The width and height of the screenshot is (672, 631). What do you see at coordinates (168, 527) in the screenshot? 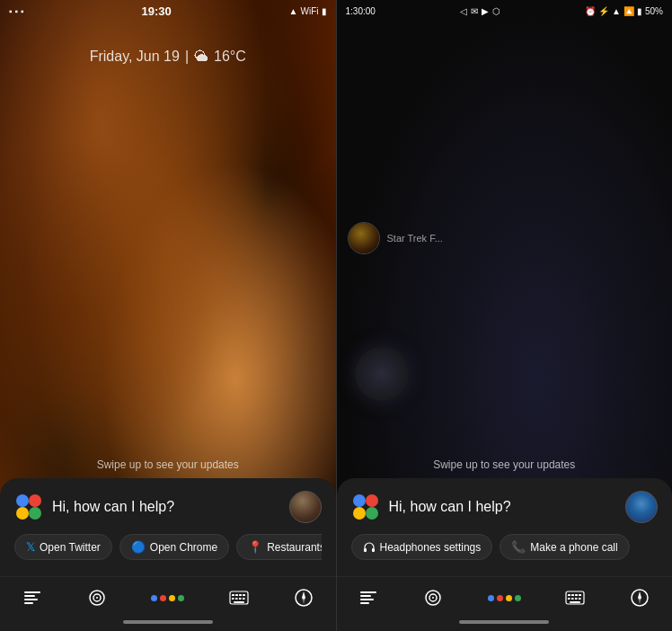
I see `assistant-panel-left: Hi, how can I help? 𝕏 Open Twitter 🔵 Ope…` at bounding box center [168, 527].